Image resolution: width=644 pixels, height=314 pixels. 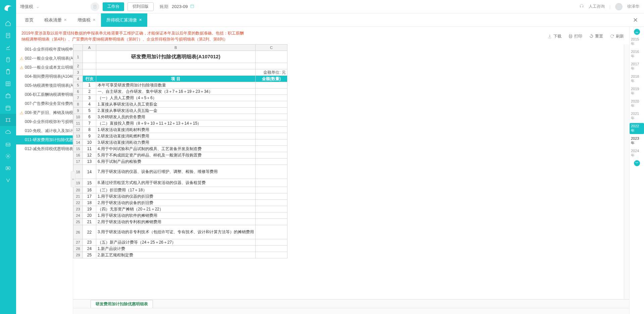 What do you see at coordinates (95, 7) in the screenshot?
I see `doc-icon-button` at bounding box center [95, 7].